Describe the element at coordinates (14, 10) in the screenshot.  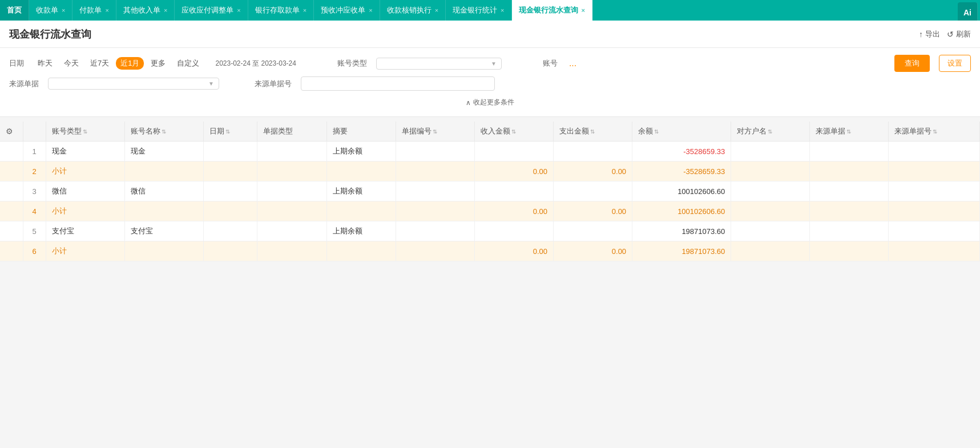
I see `nav-home-label: 首页` at that location.